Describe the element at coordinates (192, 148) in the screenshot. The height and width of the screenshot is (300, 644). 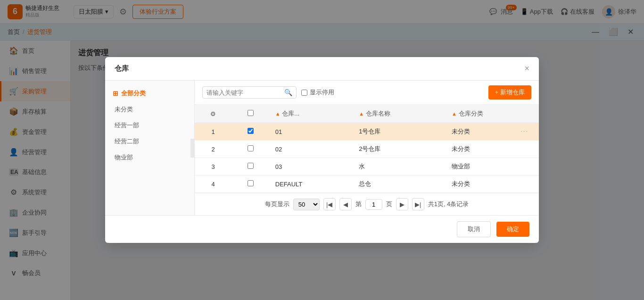
I see `collapse-panel-btn: 《` at that location.